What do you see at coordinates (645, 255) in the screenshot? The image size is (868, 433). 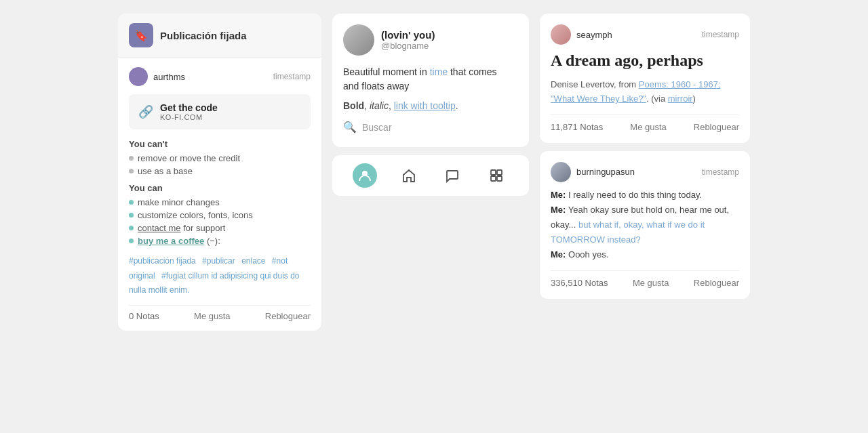 I see `convo-line-3: Me: Oooh yes.` at bounding box center [645, 255].